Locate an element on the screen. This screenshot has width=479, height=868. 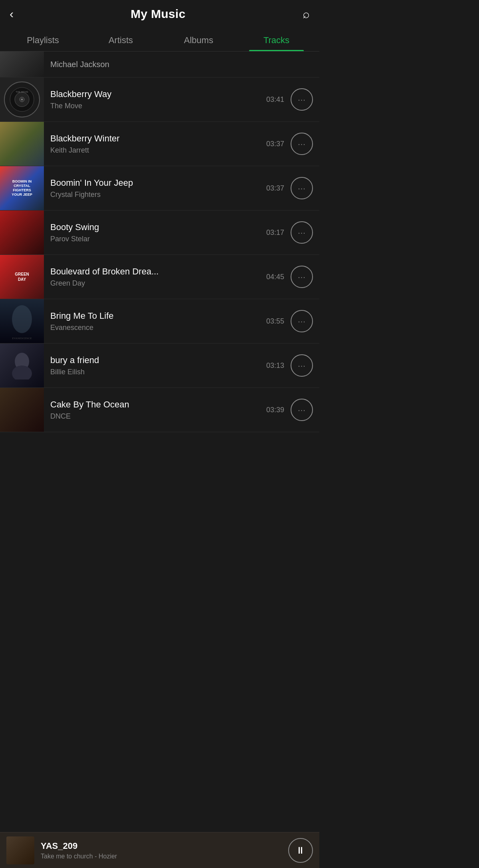
track-item: Blackberry Winter Keith Jarrett 03:37 ··… is located at coordinates (160, 144).